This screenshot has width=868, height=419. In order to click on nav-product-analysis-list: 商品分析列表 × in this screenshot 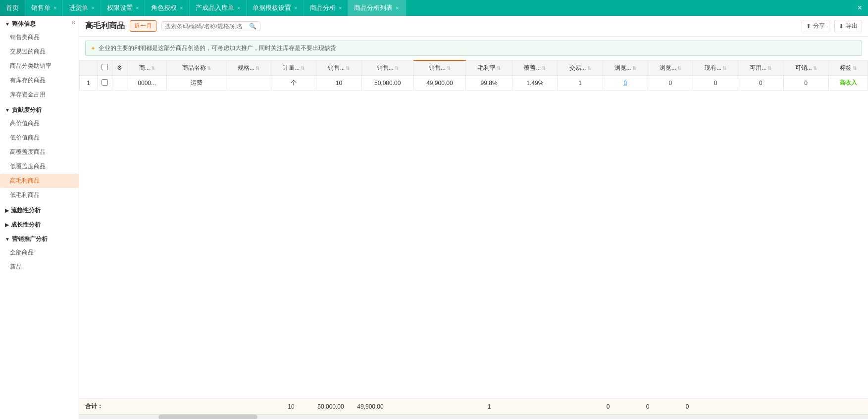, I will do `click(376, 8)`.